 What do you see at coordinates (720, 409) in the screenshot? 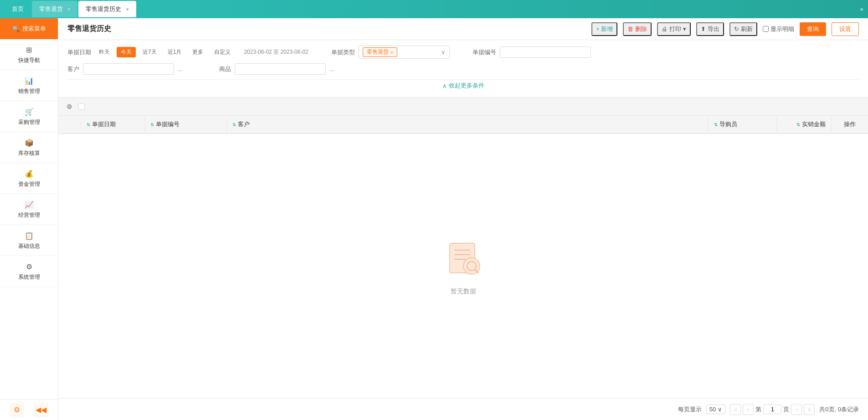
I see `page-size-arrow: ∨` at bounding box center [720, 409].